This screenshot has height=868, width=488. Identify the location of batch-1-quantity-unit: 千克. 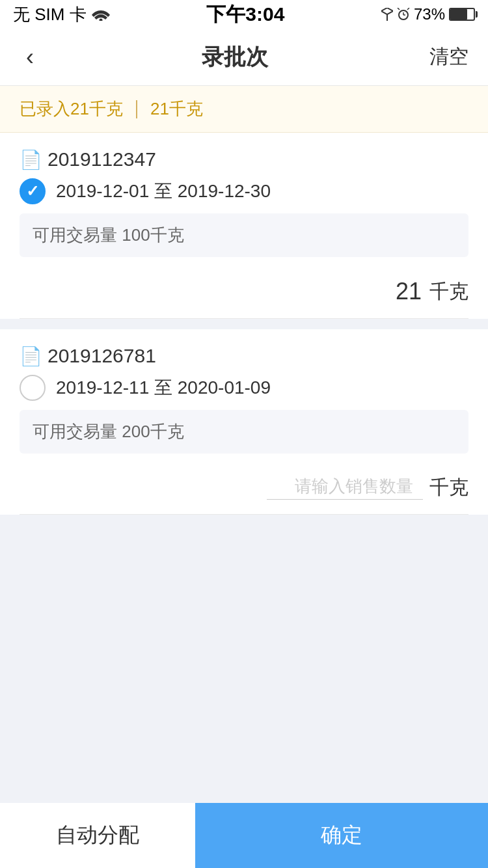
(449, 292).